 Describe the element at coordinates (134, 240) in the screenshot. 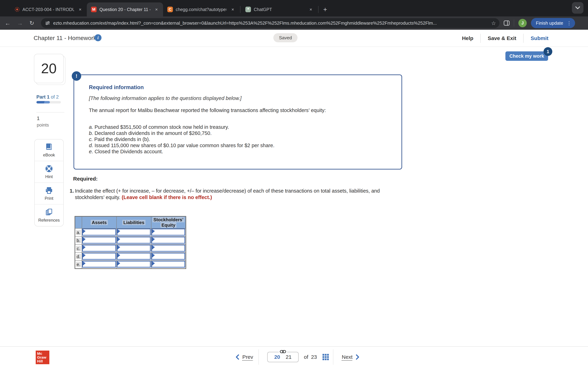

I see `effect-input-b-liabilities` at that location.